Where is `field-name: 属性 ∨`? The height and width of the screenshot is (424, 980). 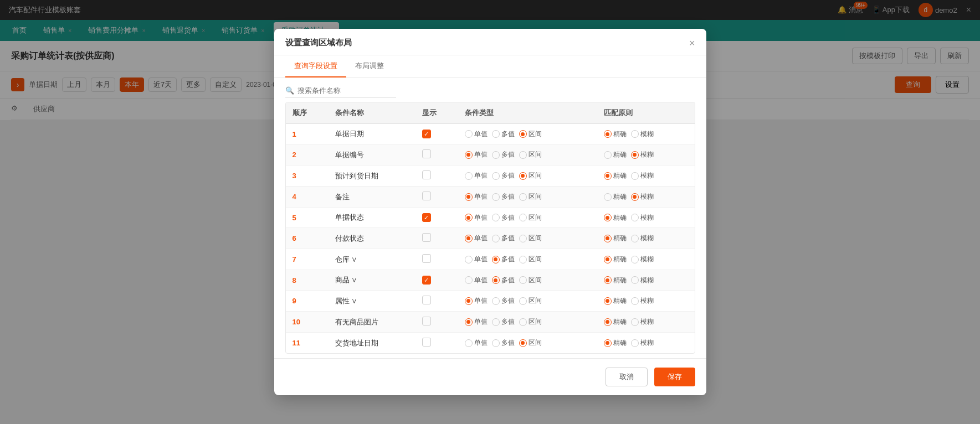
field-name: 属性 ∨ is located at coordinates (372, 301).